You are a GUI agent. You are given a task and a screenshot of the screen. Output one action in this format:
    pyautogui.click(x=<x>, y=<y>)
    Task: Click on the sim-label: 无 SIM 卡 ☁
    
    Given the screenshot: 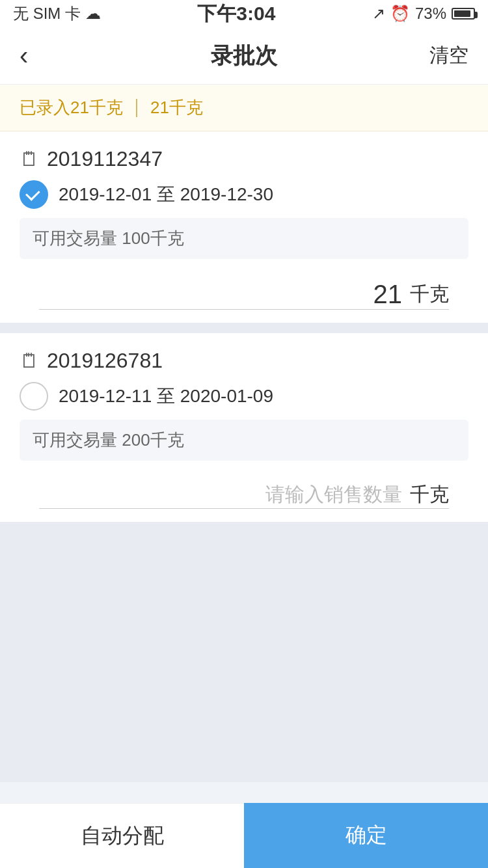 What is the action you would take?
    pyautogui.click(x=57, y=14)
    